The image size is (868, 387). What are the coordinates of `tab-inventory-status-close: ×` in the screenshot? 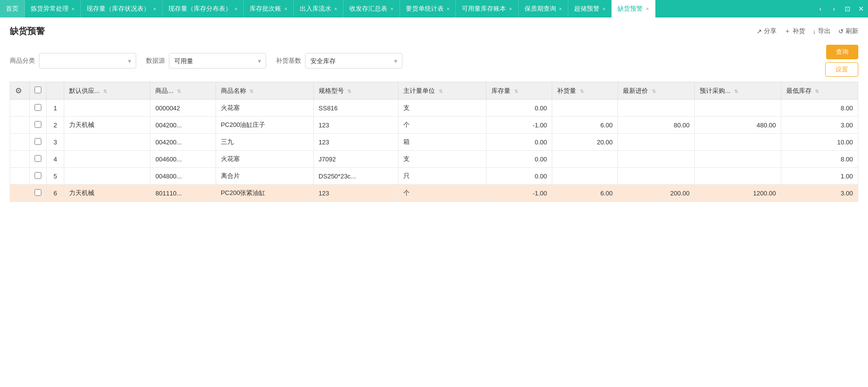 It's located at (154, 9).